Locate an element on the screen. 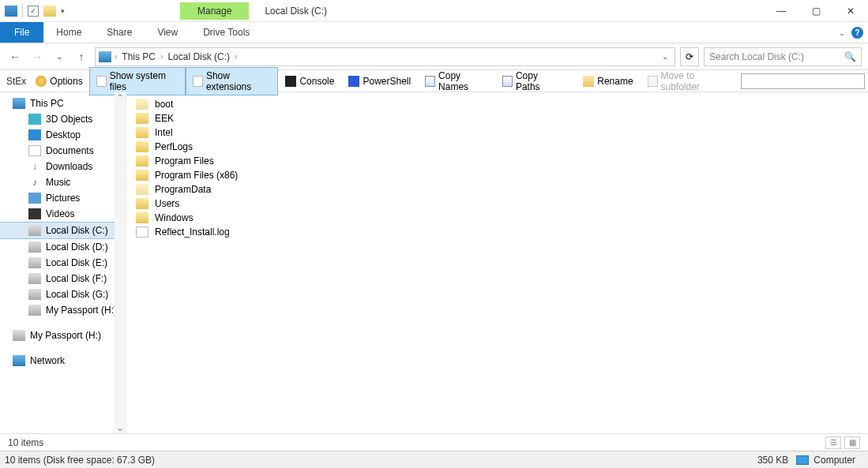 This screenshot has width=868, height=468. breadcrumb-this-pc: This PC is located at coordinates (139, 57).